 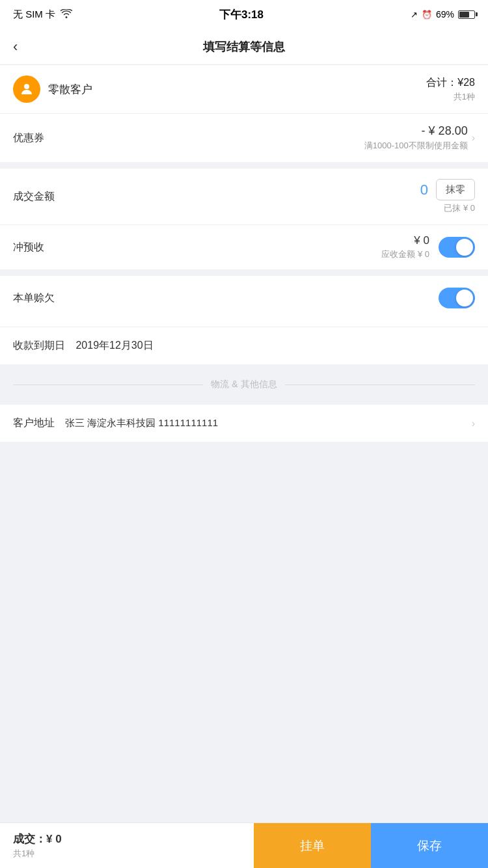 I want to click on address-chevron-icon: ›, so click(x=474, y=424).